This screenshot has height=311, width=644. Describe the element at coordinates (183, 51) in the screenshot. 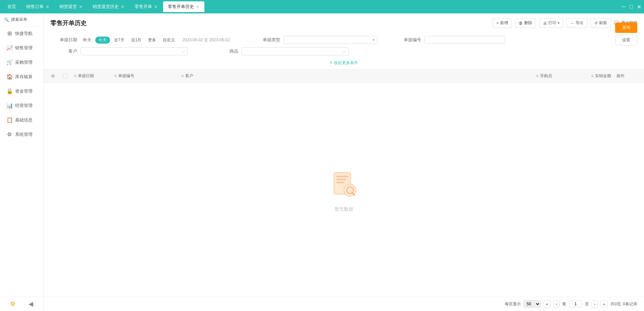

I see `customer-browse-icon: ···` at that location.